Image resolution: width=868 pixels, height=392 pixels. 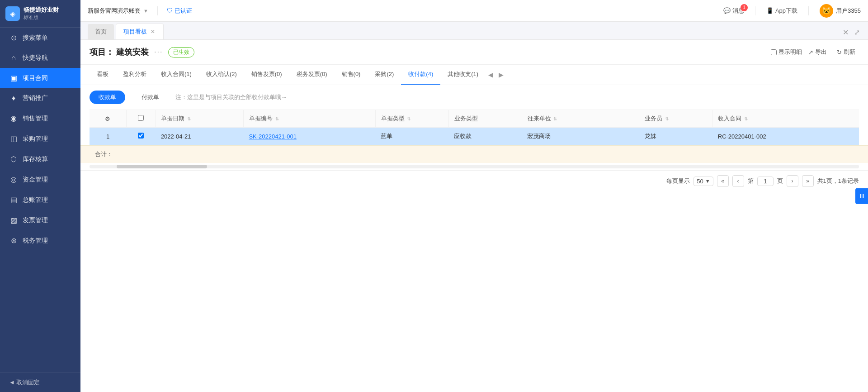 I want to click on table-row: 1 2022-04-21 SK-20220421-001 蓝单 应收款 宏茂商场…, so click(x=474, y=137).